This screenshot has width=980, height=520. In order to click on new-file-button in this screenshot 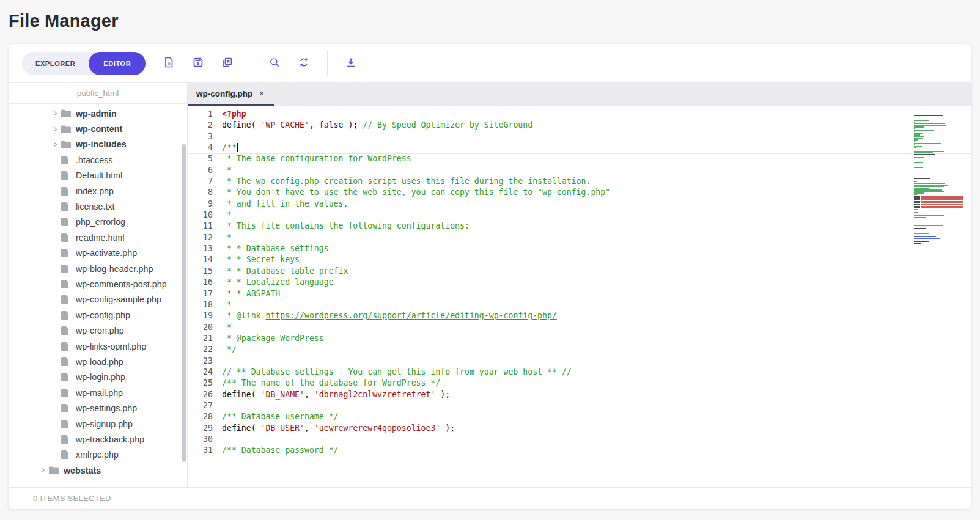, I will do `click(169, 64)`.